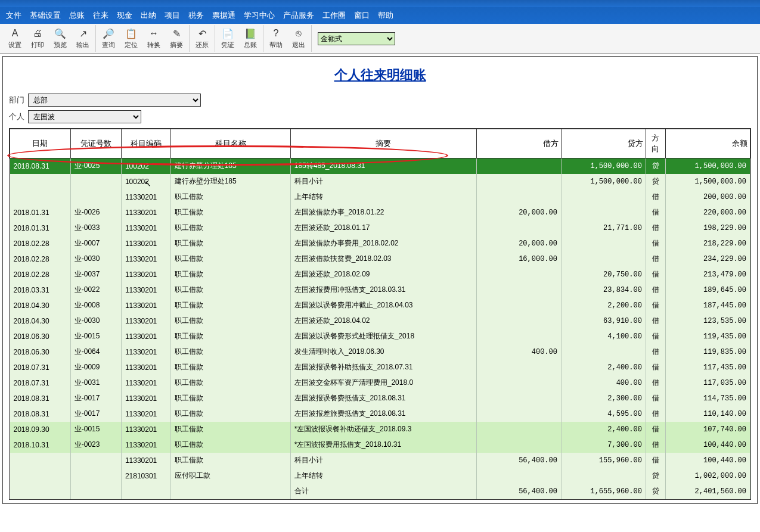  Describe the element at coordinates (380, 228) in the screenshot. I see `table-row: 2018.01.31业-003311330201职工借款左国波还款_2018.0…` at that location.